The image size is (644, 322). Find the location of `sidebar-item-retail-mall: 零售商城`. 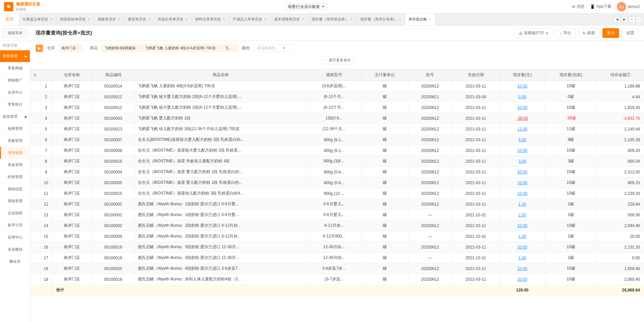

sidebar-item-retail-mall: 零售商城 is located at coordinates (15, 68).